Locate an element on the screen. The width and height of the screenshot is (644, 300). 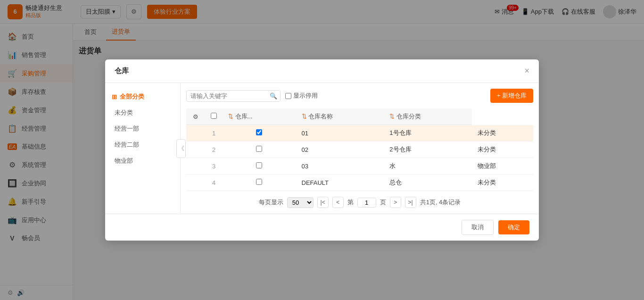
confirm-button: 确定 is located at coordinates (514, 227).